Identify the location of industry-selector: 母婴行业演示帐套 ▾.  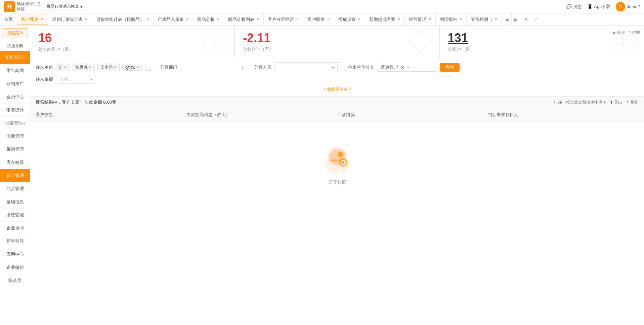
(65, 7).